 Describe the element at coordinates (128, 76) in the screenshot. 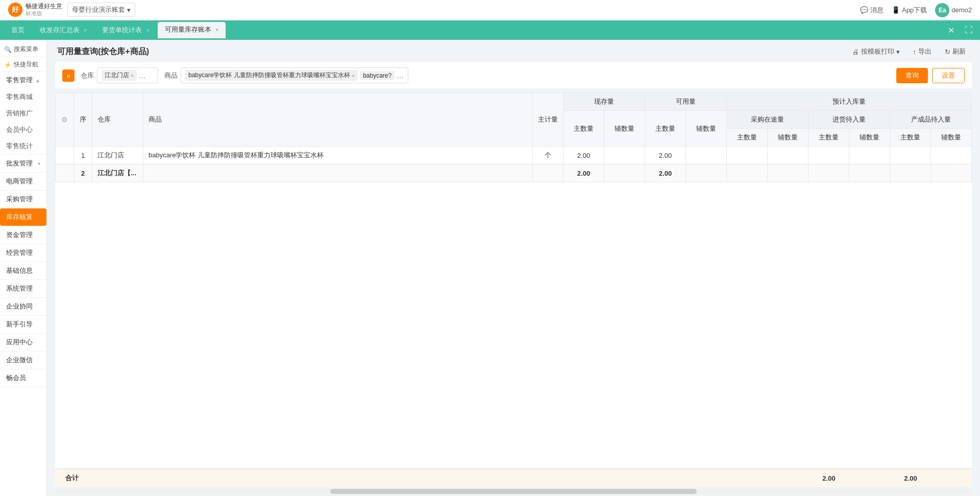

I see `warehouse-filter-input: 江北门店 × ...` at that location.